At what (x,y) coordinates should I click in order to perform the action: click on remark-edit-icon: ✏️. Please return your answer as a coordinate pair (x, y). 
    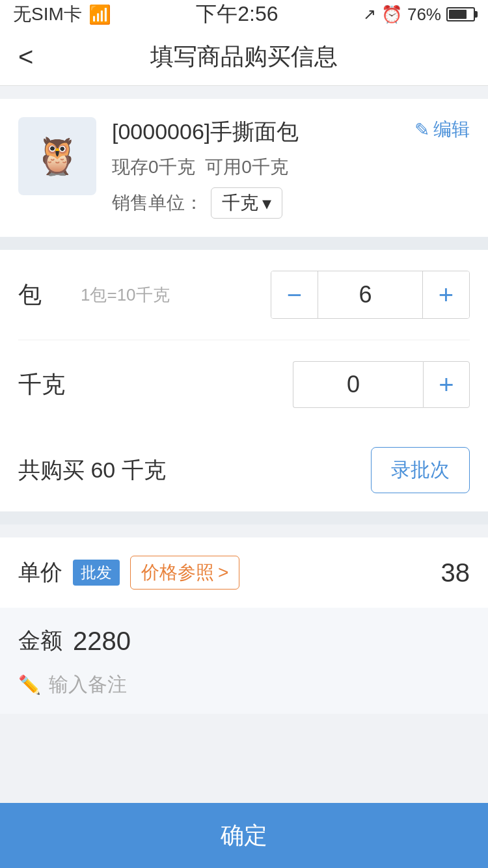
    Looking at the image, I should click on (30, 685).